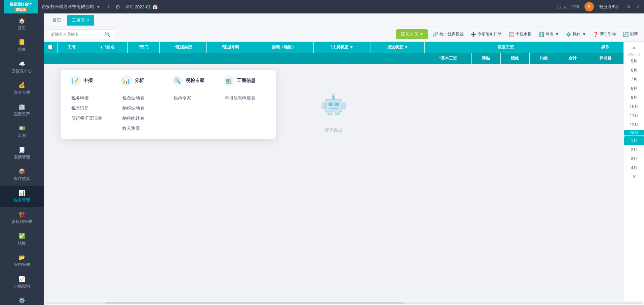  Describe the element at coordinates (22, 287) in the screenshot. I see `sidebar-mini-report-label: 小畅报销` at that location.